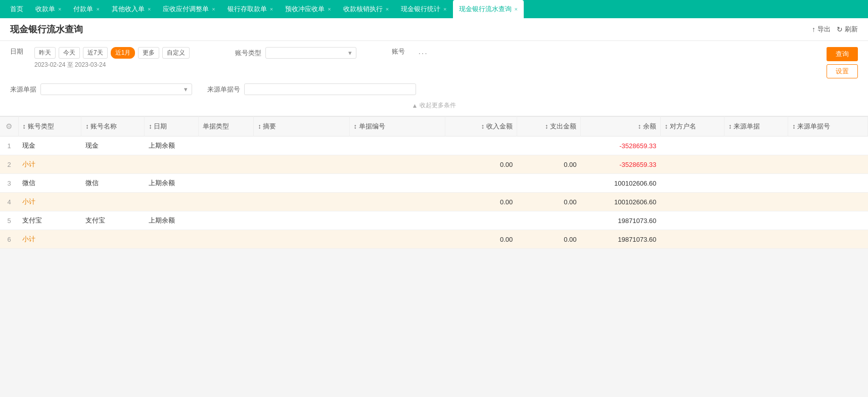 The height and width of the screenshot is (397, 868). I want to click on cell-balance: 19871073.60, so click(621, 220).